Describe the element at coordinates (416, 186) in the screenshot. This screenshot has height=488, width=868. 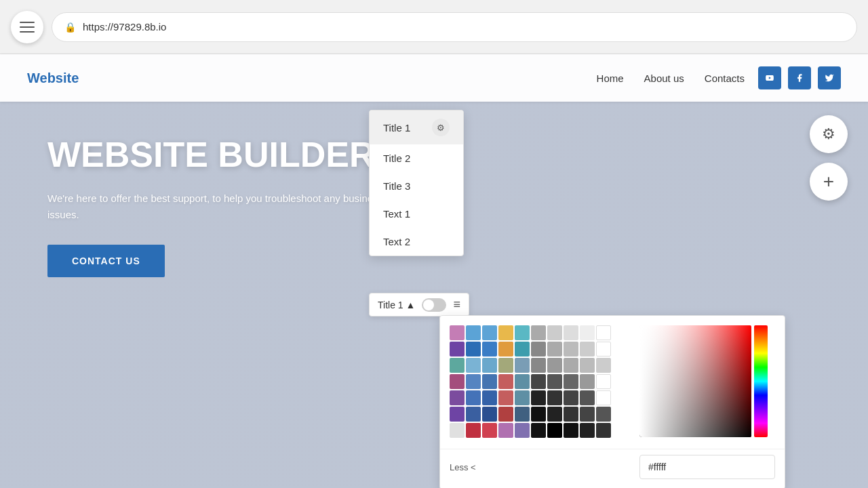
I see `dropdown-item-title3: Title 3` at that location.